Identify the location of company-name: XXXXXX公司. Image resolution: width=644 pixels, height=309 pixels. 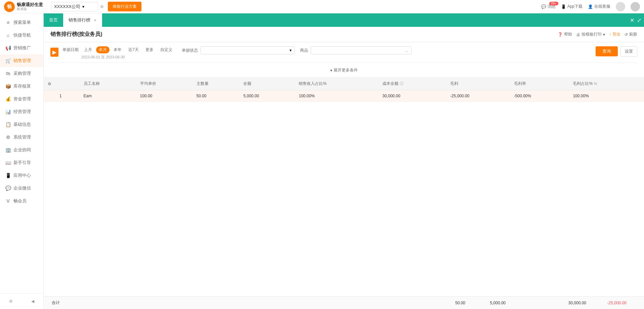
(67, 7).